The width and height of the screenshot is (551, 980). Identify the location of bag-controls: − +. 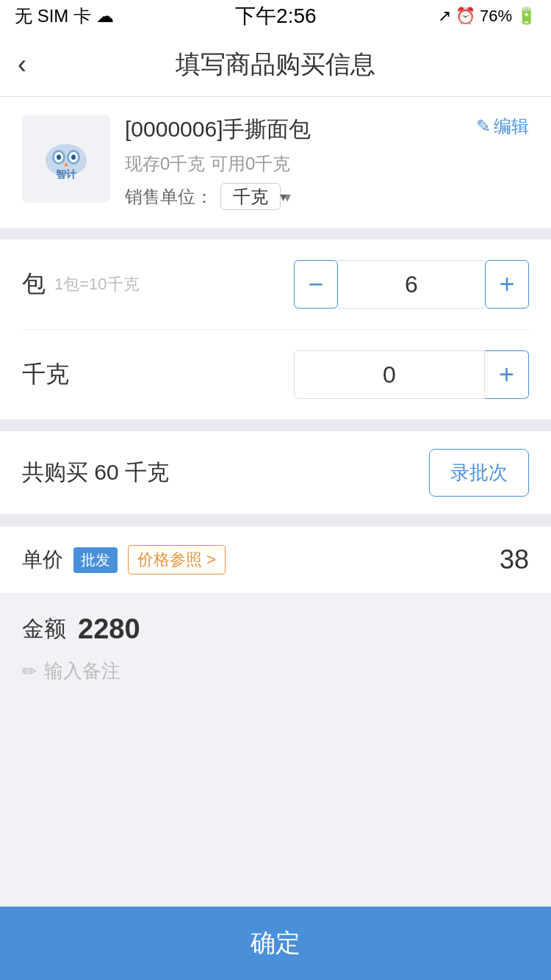
(411, 284).